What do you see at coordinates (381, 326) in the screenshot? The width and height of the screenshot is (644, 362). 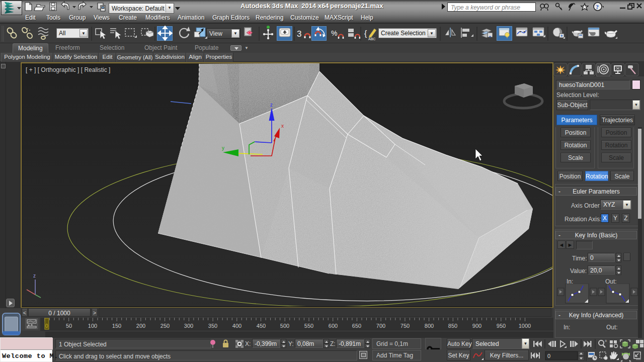 I see `svg-text: 700` at bounding box center [381, 326].